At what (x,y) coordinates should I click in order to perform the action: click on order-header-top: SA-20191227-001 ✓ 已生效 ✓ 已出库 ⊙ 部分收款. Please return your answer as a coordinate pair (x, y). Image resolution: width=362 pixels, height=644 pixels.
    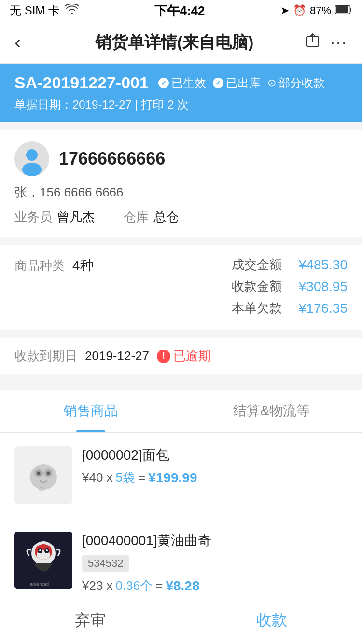
    Looking at the image, I should click on (181, 83).